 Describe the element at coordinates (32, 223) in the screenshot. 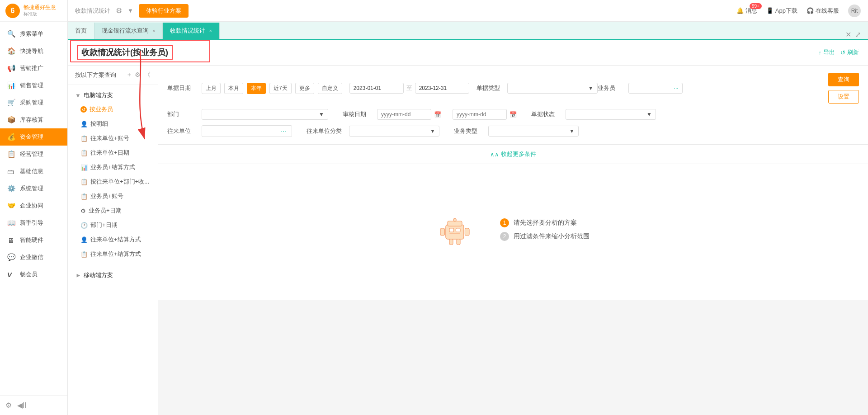

I see `sidebar-item-label: 新手引导` at that location.